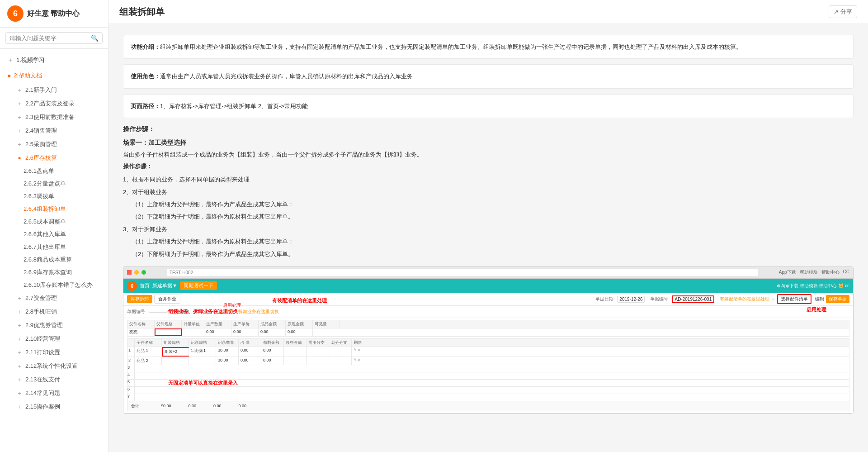 This screenshot has height=452, width=868. What do you see at coordinates (59, 158) in the screenshot?
I see `sidebar-item-2-6: ● 2.6库存核算` at bounding box center [59, 158].